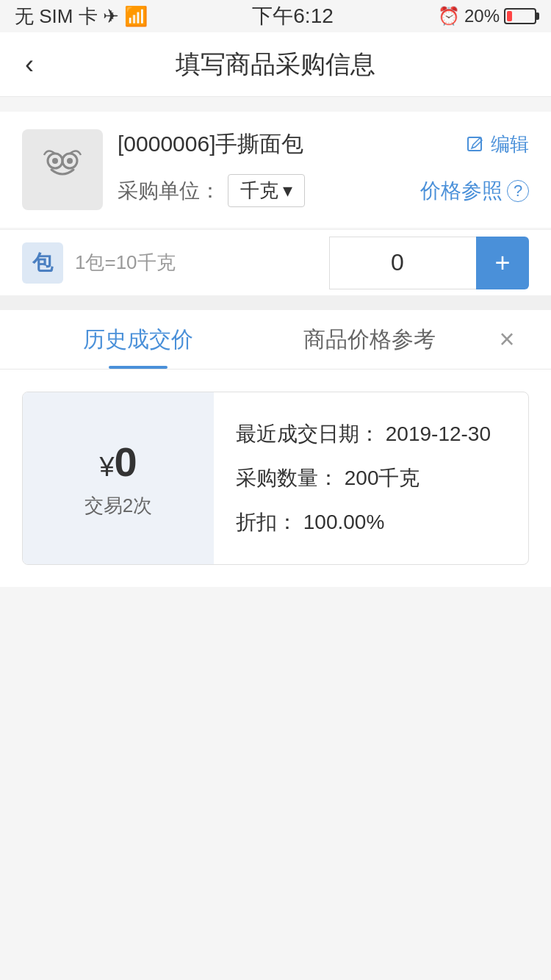 The height and width of the screenshot is (980, 551). What do you see at coordinates (371, 478) in the screenshot?
I see `purchase-qty-row: 采购数量： 200千克` at bounding box center [371, 478].